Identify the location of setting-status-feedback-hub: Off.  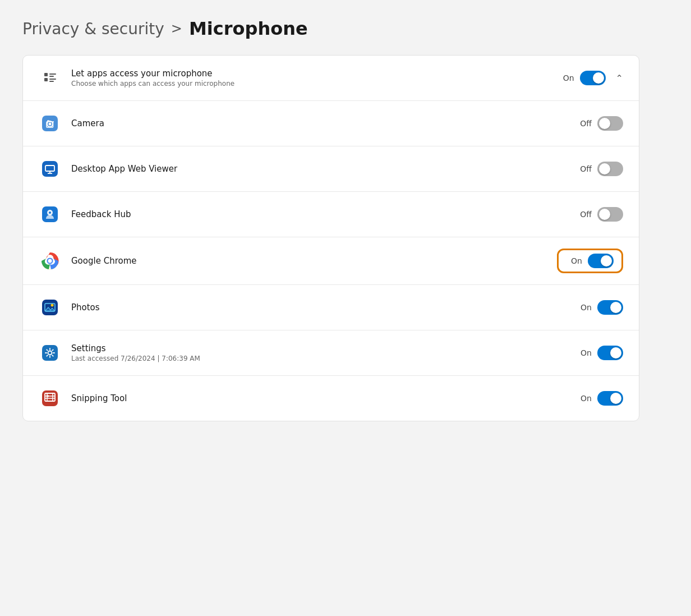
(584, 214).